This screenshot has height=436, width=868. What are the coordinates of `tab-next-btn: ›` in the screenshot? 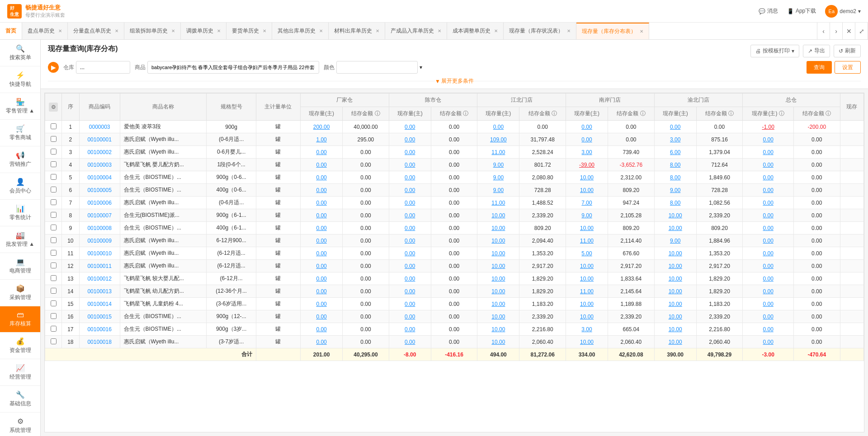 It's located at (836, 31).